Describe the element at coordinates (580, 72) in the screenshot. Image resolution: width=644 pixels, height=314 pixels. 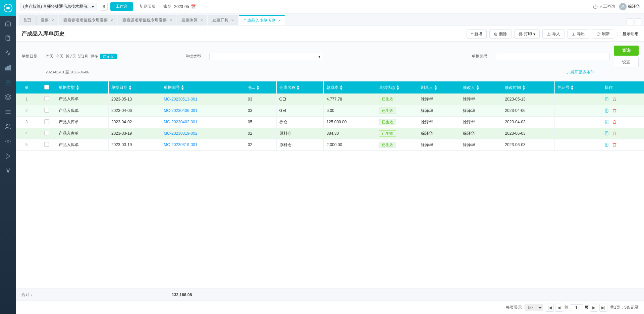
I see `expand-filter-button: ⌄ 展开更多条件` at that location.